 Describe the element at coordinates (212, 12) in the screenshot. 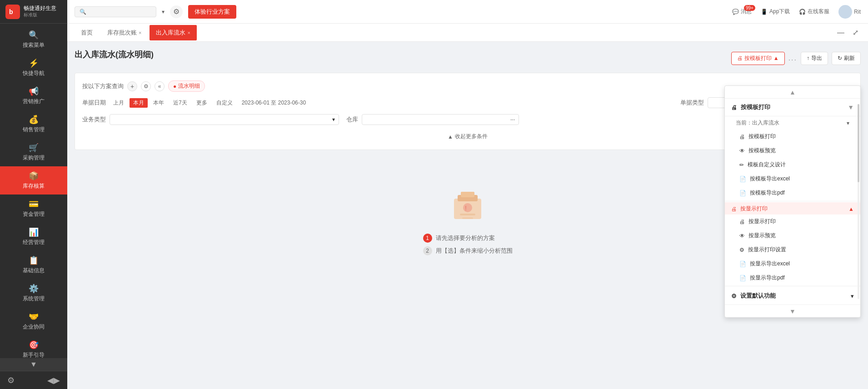

I see `industry-solution-btn: 体验行业方案` at that location.